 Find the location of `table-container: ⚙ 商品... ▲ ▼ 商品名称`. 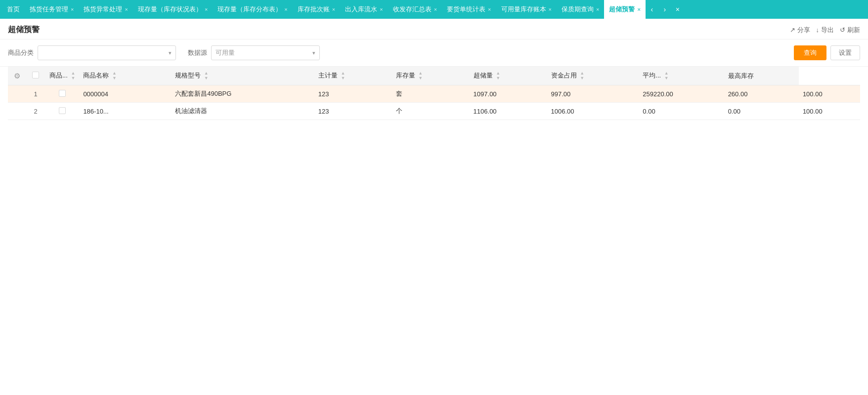

table-container: ⚙ 商品... ▲ ▼ 商品名称 is located at coordinates (434, 93).